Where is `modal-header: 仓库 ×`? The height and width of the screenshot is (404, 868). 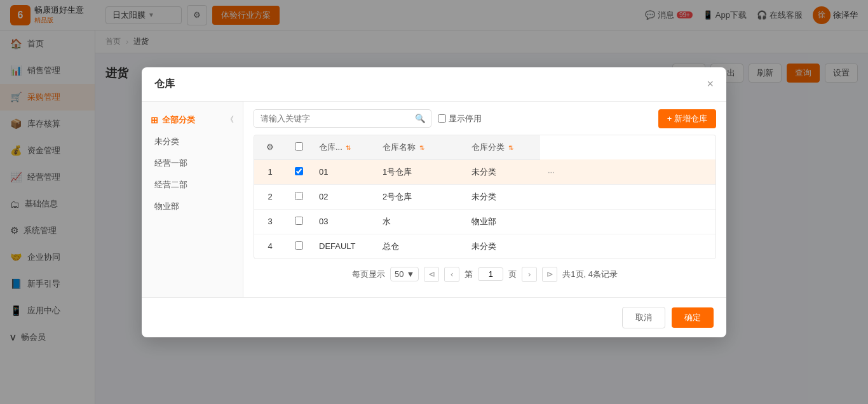 modal-header: 仓库 × is located at coordinates (434, 84).